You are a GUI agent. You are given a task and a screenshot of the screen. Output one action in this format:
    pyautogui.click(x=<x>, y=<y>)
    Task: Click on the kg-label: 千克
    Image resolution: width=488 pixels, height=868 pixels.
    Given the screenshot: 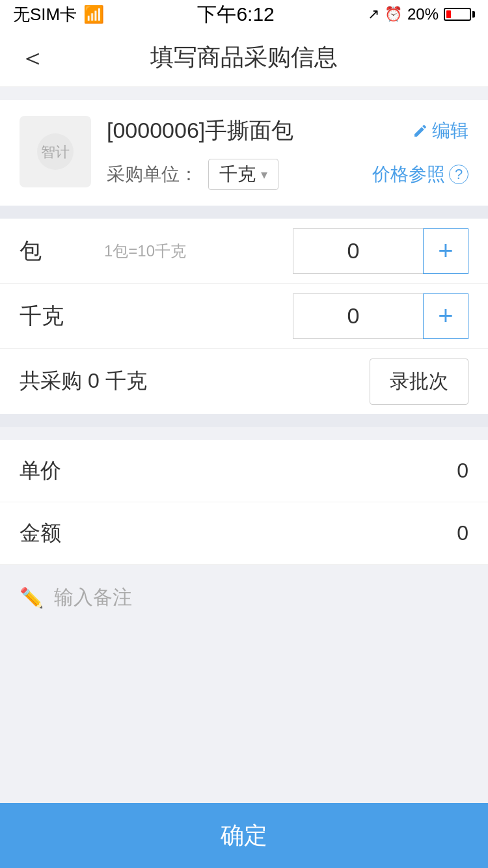 What is the action you would take?
    pyautogui.click(x=59, y=316)
    